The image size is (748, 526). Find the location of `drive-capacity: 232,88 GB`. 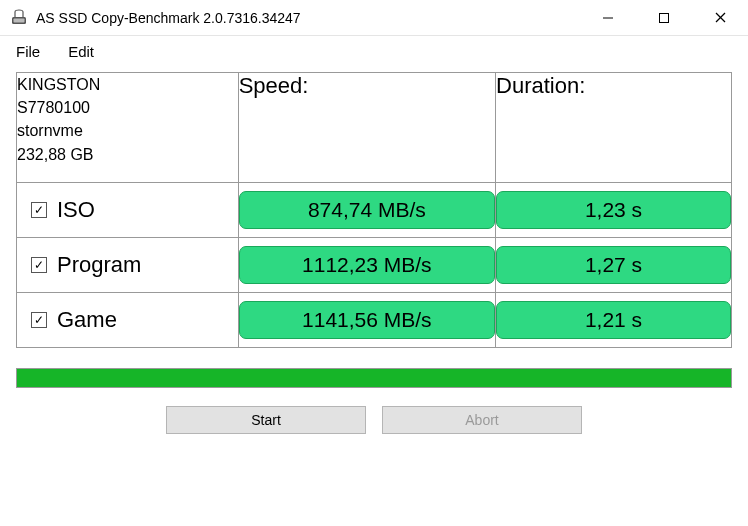

drive-capacity: 232,88 GB is located at coordinates (128, 154).